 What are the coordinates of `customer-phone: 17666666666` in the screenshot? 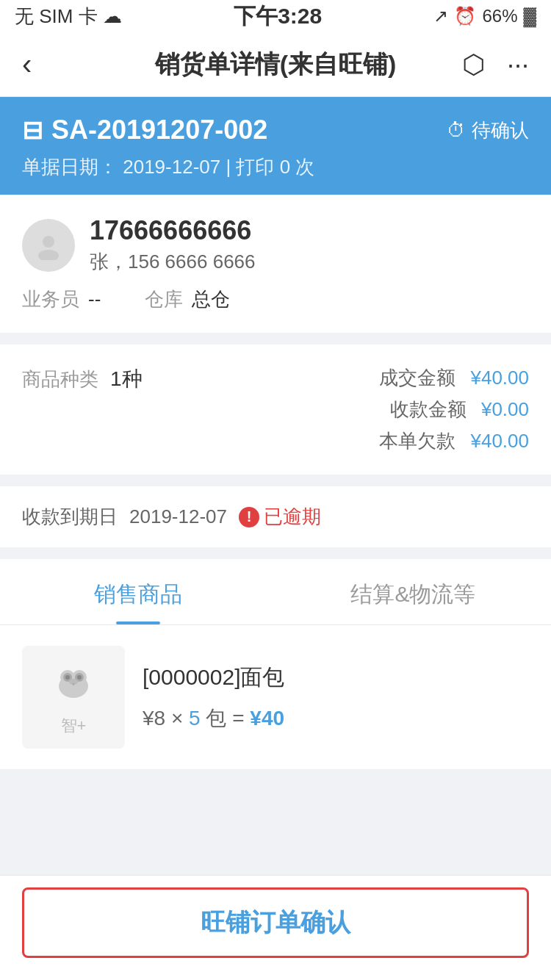 It's located at (173, 231).